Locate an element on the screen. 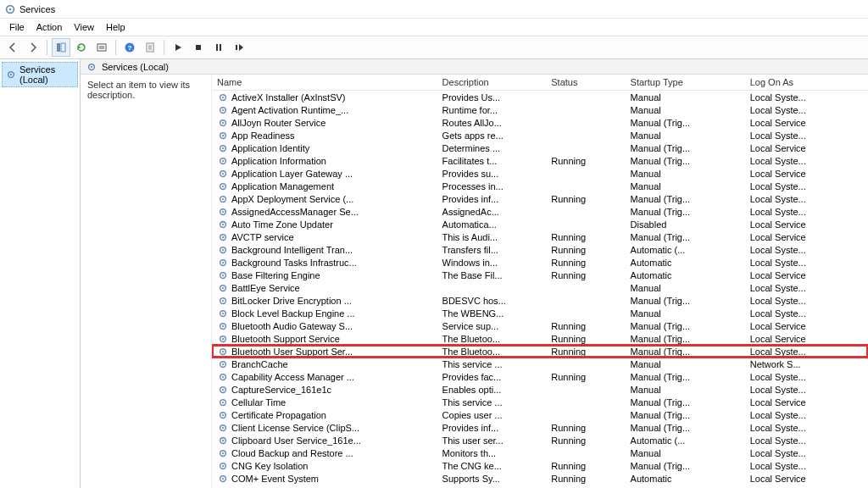 The image size is (868, 488). column-header-logon: Log On As is located at coordinates (807, 83).